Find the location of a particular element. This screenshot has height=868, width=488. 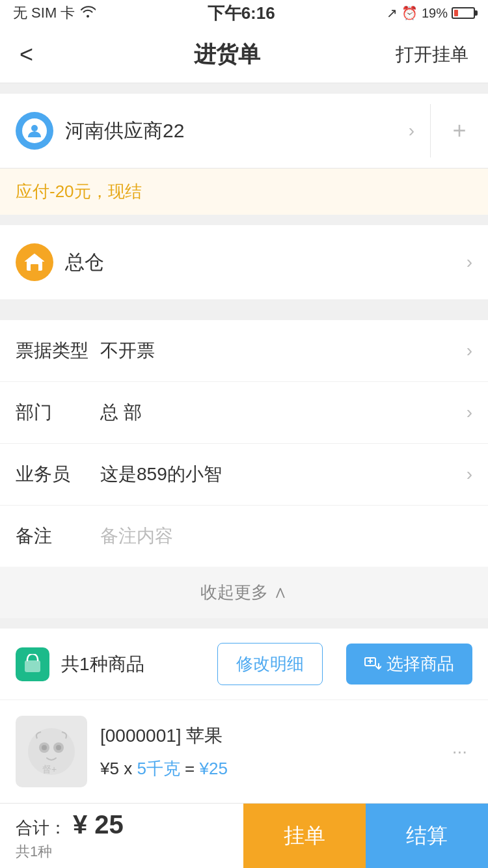

total-amount: ¥ 25 is located at coordinates (98, 825).